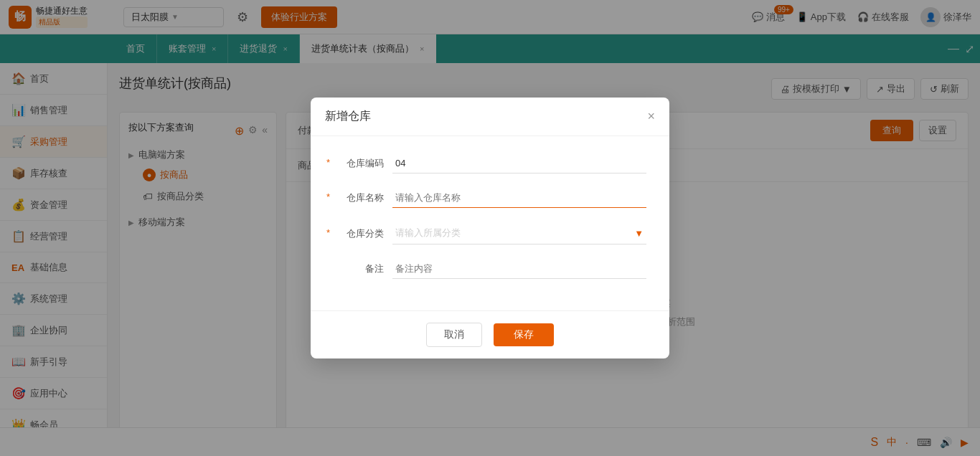 This screenshot has width=980, height=456. Describe the element at coordinates (490, 163) in the screenshot. I see `warehouse-code-row: 仓库编码` at that location.